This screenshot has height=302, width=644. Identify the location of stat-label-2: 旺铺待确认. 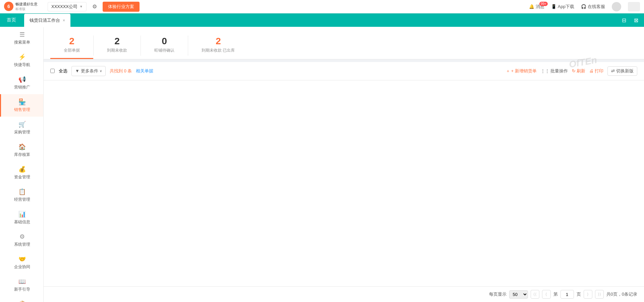
(164, 50).